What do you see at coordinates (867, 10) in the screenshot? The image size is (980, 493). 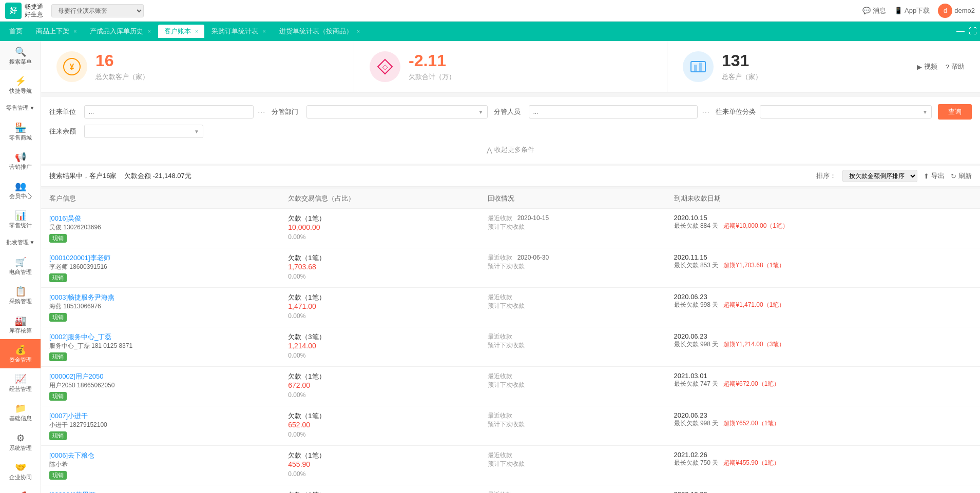 I see `message-icon: 💬` at bounding box center [867, 10].